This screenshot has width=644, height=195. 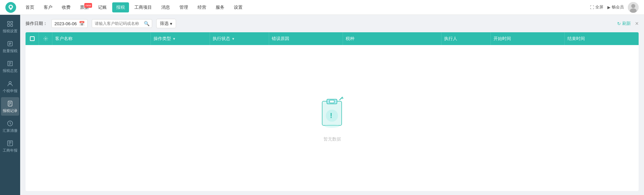 I want to click on refresh-button: ↻ 刷新, so click(x=624, y=24).